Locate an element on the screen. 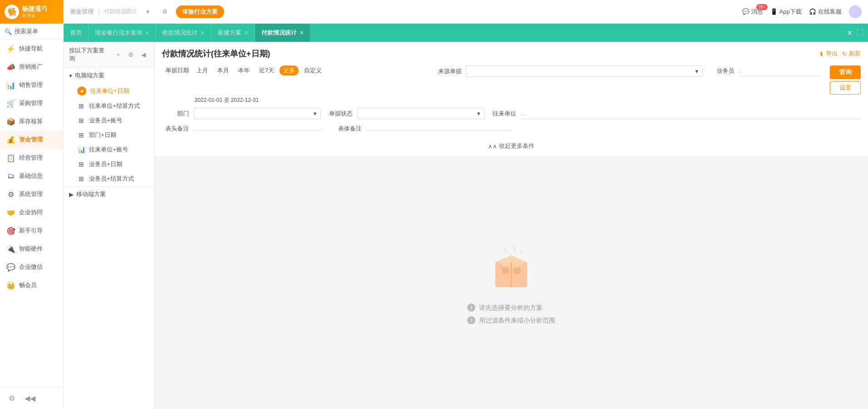  settings-bottom-btn: ⚙ is located at coordinates (12, 398).